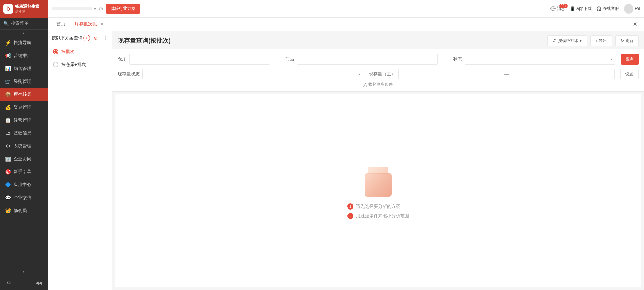 Image resolution: width=644 pixels, height=290 pixels. I want to click on scheme-gear-icon: ⊙, so click(96, 38).